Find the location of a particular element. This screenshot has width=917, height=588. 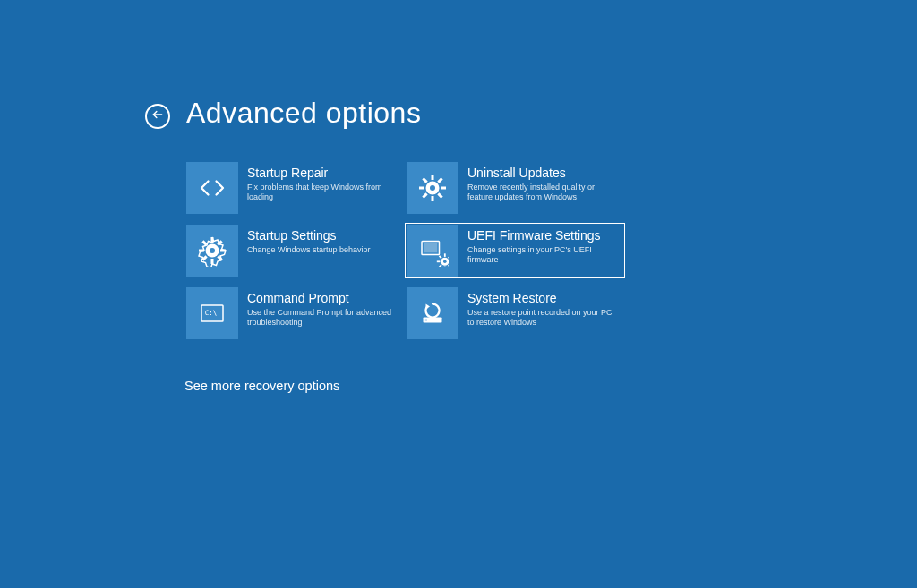

option-desc: Remove recently installed quality or fea… is located at coordinates (544, 193).